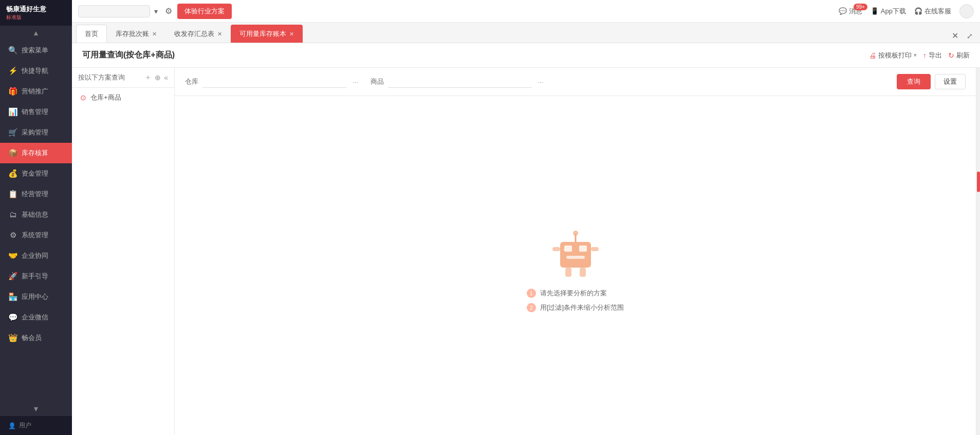 This screenshot has width=980, height=435. Describe the element at coordinates (36, 50) in the screenshot. I see `sidebar-item-search: 🔍 搜索菜单` at that location.